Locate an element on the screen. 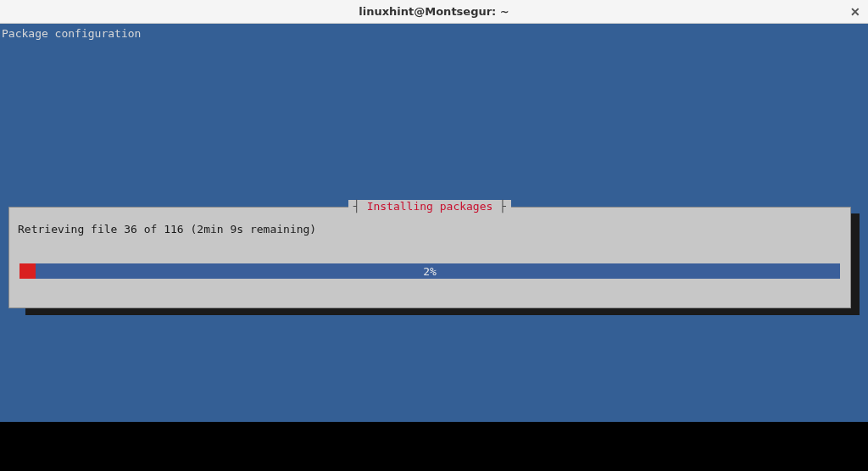 The image size is (868, 471). package-config-header: Package configuration is located at coordinates (71, 34).